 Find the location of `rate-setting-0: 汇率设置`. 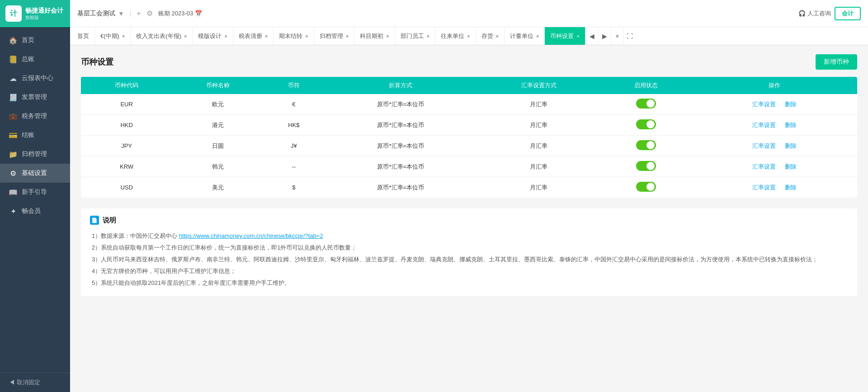

rate-setting-0: 汇率设置 is located at coordinates (764, 104).